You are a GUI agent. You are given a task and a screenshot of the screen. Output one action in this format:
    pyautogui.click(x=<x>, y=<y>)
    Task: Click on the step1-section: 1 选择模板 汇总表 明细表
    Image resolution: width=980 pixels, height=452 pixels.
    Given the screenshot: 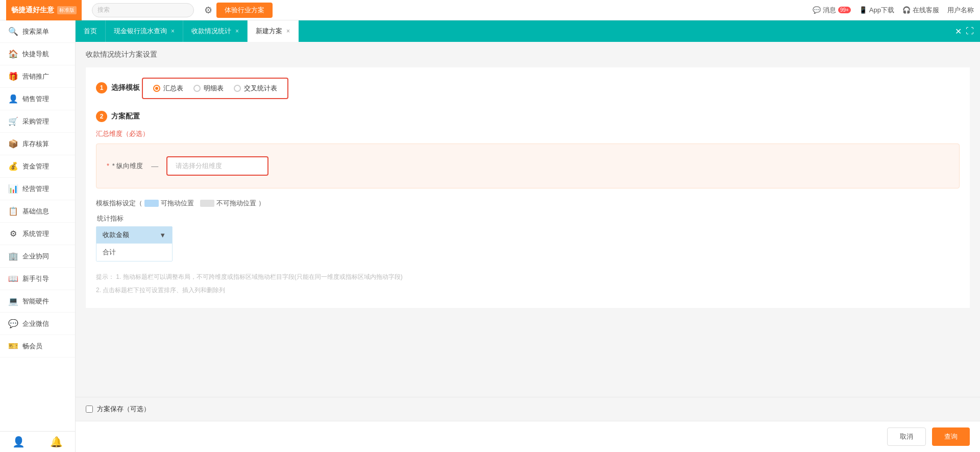 What is the action you would take?
    pyautogui.click(x=528, y=89)
    